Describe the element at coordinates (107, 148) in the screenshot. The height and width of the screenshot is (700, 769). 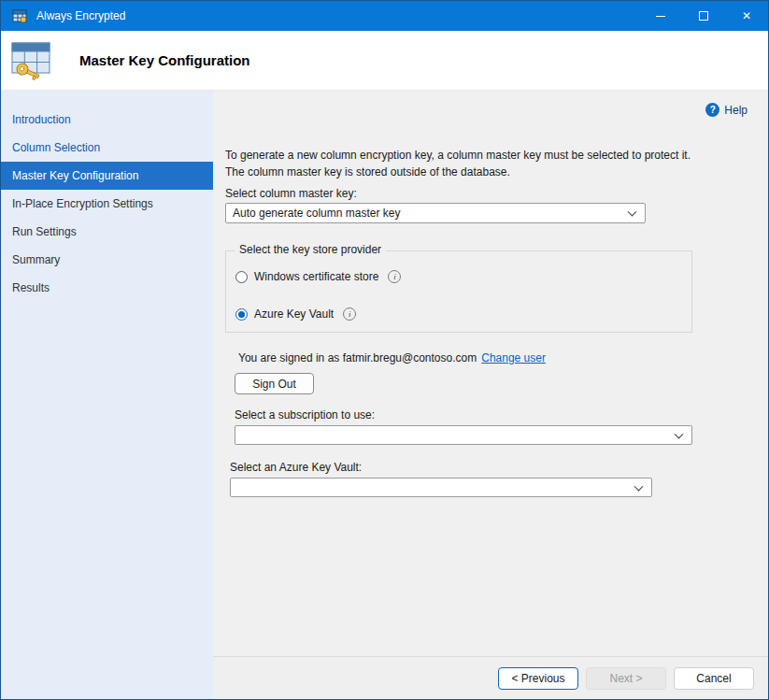
I see `sidebar-item-column-selection: Column Selection` at that location.